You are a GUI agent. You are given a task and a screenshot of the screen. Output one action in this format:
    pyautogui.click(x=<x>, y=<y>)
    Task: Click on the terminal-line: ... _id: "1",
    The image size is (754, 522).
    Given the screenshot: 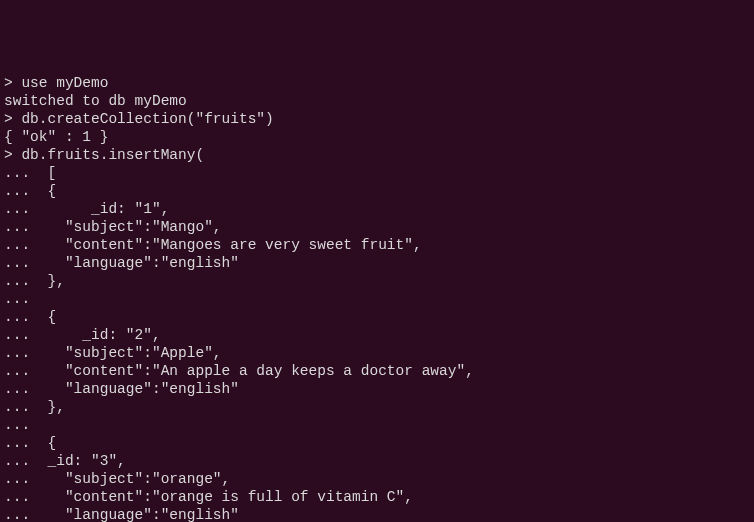 What is the action you would take?
    pyautogui.click(x=377, y=209)
    